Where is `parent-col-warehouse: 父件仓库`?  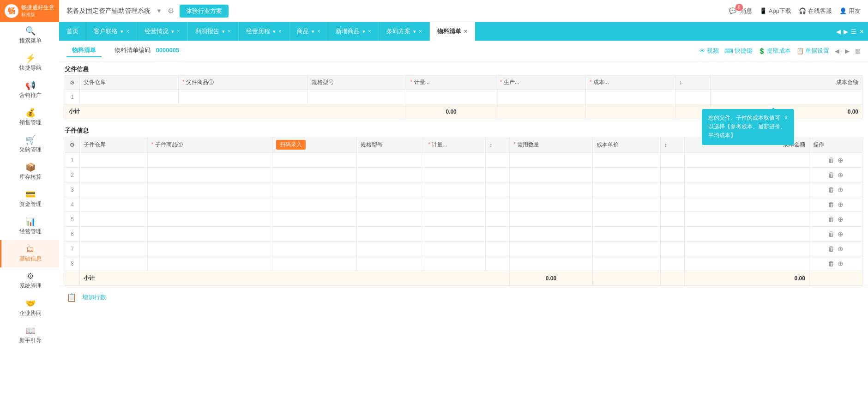 parent-col-warehouse: 父件仓库 is located at coordinates (129, 83).